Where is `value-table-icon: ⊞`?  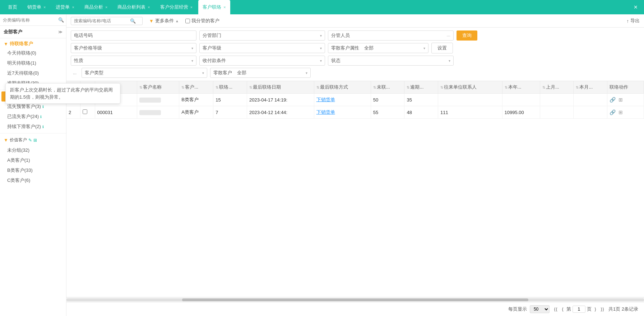 value-table-icon: ⊞ is located at coordinates (35, 140).